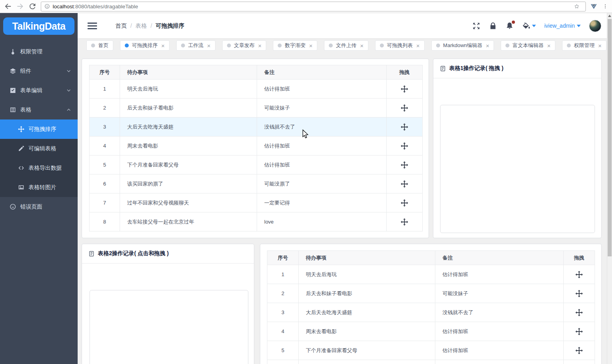  What do you see at coordinates (559, 26) in the screenshot?
I see `username: iview_admin` at bounding box center [559, 26].